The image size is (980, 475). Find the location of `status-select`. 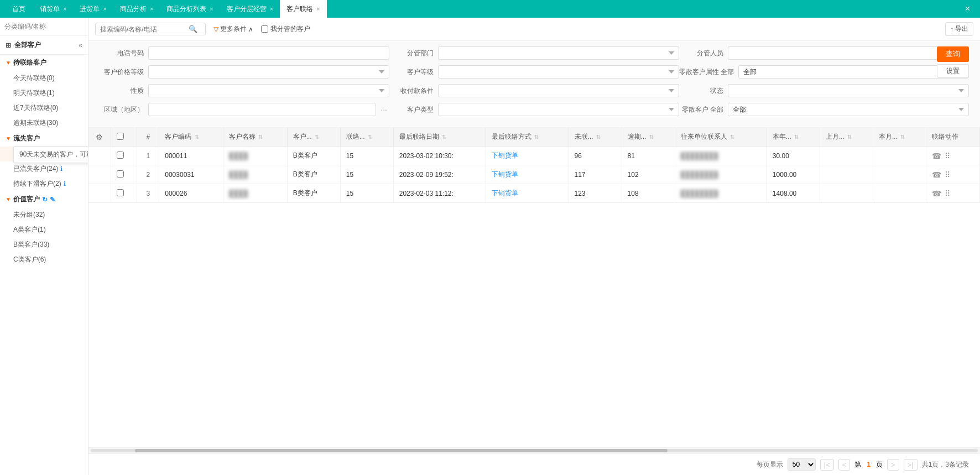

status-select is located at coordinates (848, 91).